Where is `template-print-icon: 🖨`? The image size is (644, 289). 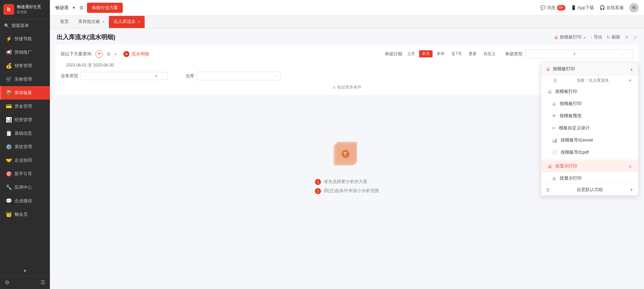
template-print-icon: 🖨 is located at coordinates (554, 104).